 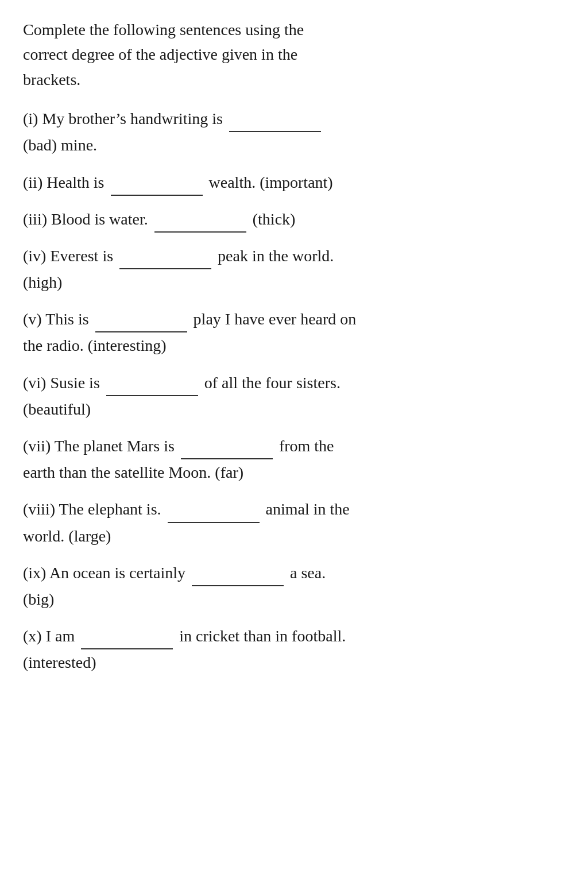 What do you see at coordinates (294, 523) in the screenshot?
I see `question-viii: (viii) The elephant is. animal in the wo…` at bounding box center [294, 523].